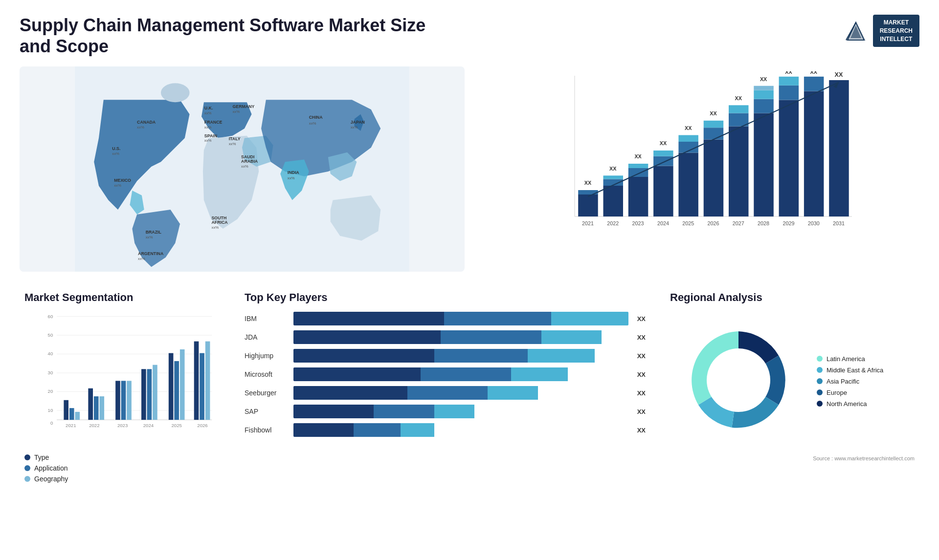  Describe the element at coordinates (122, 388) in the screenshot. I see `segmentation-section: Market Segmentation 60 50 40 30 20 10 0` at that location.